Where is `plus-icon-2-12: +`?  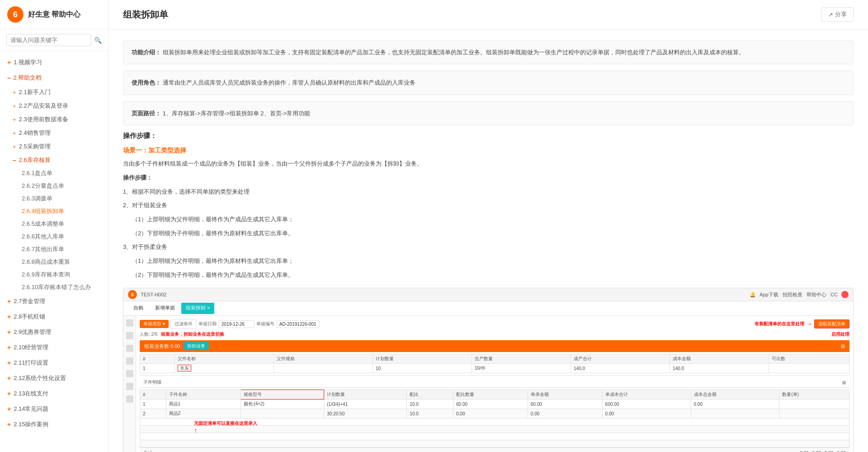
plus-icon-2-12: + is located at coordinates (9, 378).